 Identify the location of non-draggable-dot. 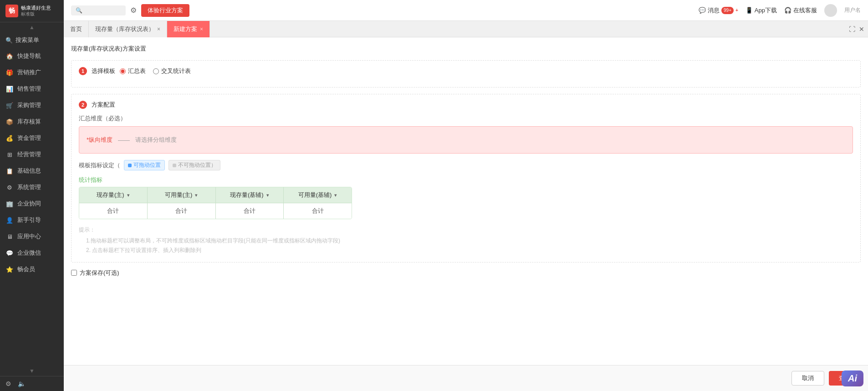
(174, 165).